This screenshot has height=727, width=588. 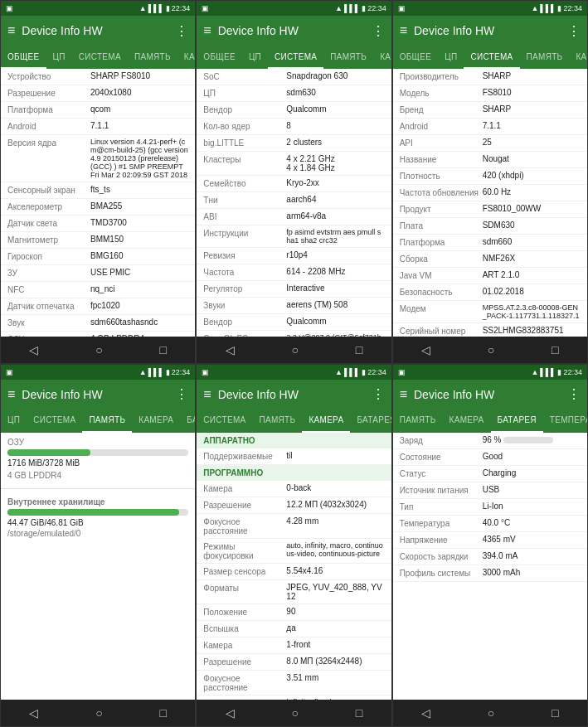 I want to click on nav-back-3: ◁, so click(x=426, y=350).